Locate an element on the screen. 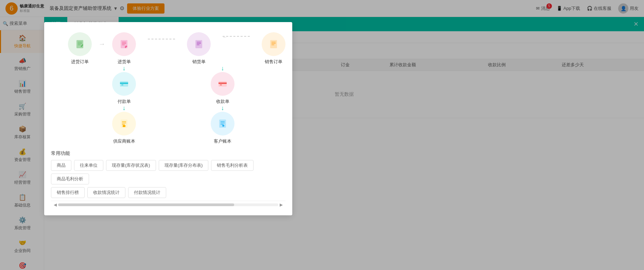 The height and width of the screenshot is (270, 644). supplier-ledger-label: 供应商账本 is located at coordinates (124, 141).